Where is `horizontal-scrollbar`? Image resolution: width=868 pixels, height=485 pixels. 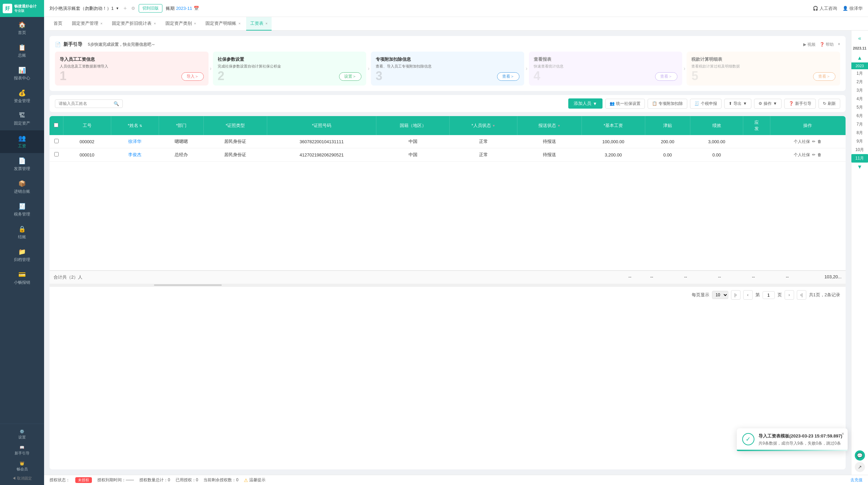
horizontal-scrollbar is located at coordinates (448, 285).